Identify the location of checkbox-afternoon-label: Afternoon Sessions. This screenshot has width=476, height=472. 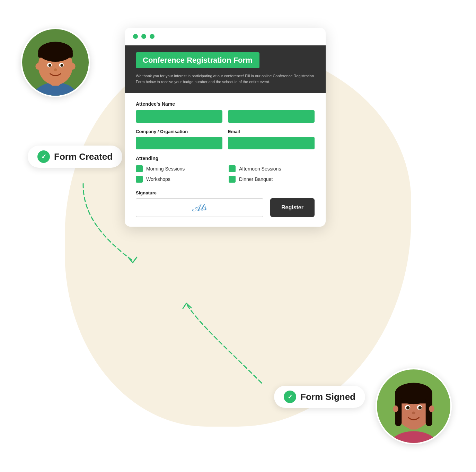
(260, 169).